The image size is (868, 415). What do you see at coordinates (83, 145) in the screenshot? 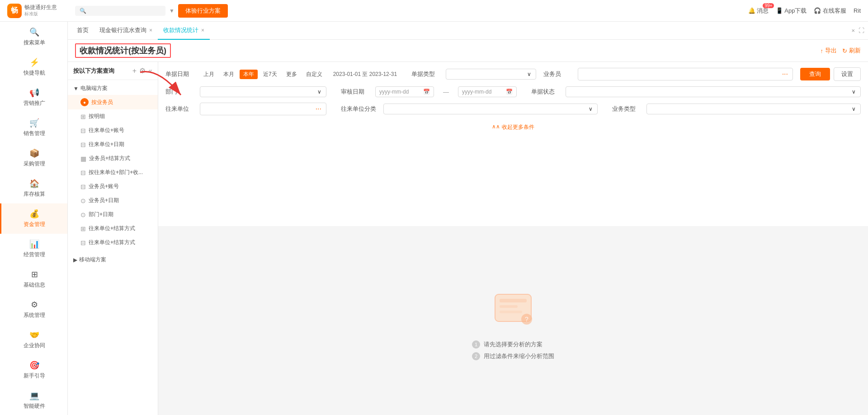
I see `partner-date-icon: ⊟` at bounding box center [83, 145].